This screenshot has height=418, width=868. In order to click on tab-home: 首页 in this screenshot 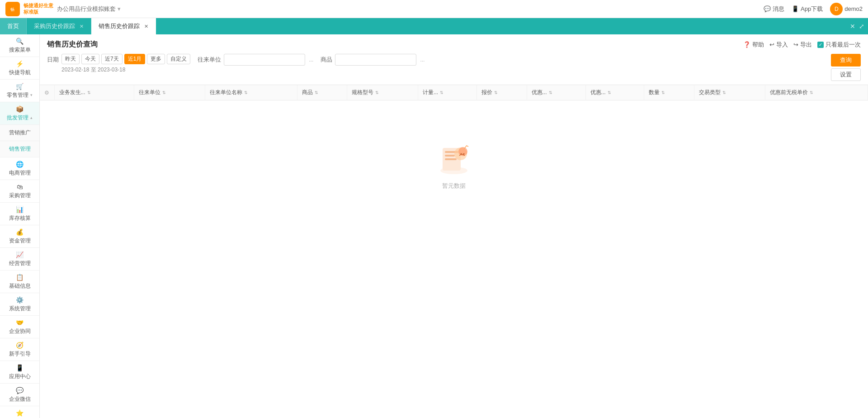, I will do `click(14, 26)`.